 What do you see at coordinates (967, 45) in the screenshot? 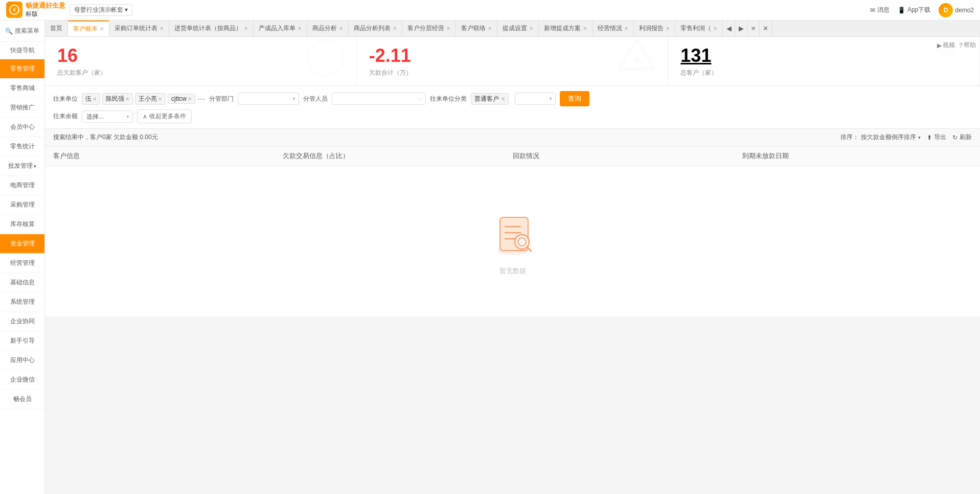
I see `help-btn: ? 帮助` at bounding box center [967, 45].